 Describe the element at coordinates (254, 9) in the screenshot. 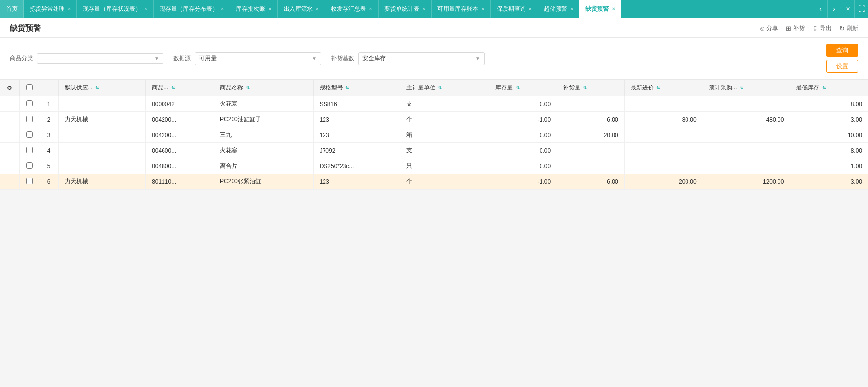

I see `tab-batch-account: 库存批次账 ×` at that location.